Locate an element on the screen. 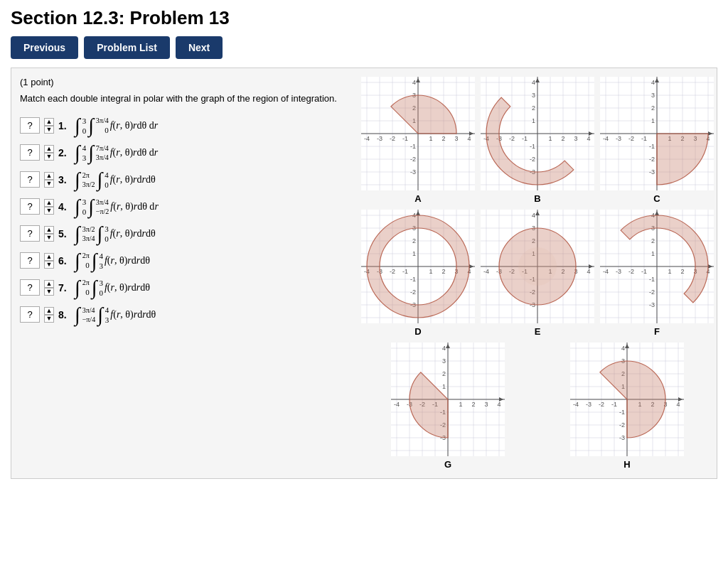 This screenshot has height=582, width=728. graph-label-f: F is located at coordinates (657, 331).